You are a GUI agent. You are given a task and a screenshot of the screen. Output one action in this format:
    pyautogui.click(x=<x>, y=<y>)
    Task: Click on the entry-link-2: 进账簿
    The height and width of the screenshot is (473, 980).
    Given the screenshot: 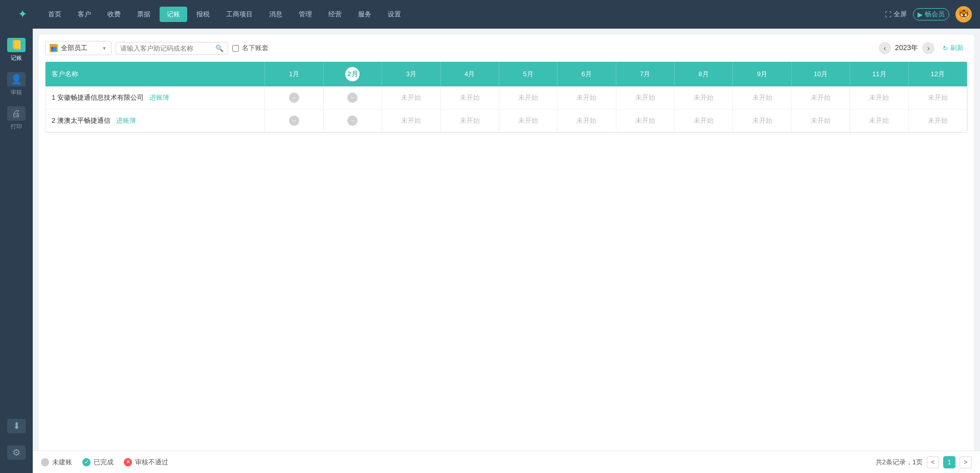 What is the action you would take?
    pyautogui.click(x=126, y=121)
    